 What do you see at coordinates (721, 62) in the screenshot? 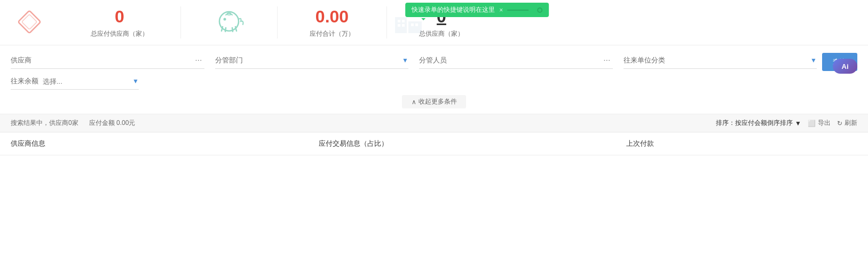
I see `filter-category: 往来单位分类 ▼` at bounding box center [721, 62].